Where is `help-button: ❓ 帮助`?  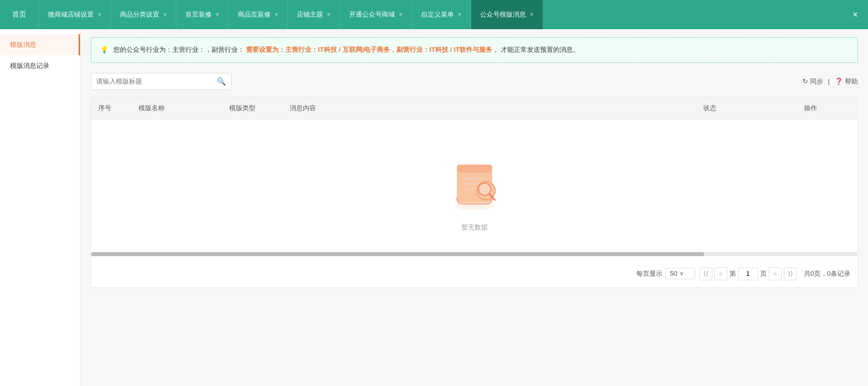 help-button: ❓ 帮助 is located at coordinates (846, 82).